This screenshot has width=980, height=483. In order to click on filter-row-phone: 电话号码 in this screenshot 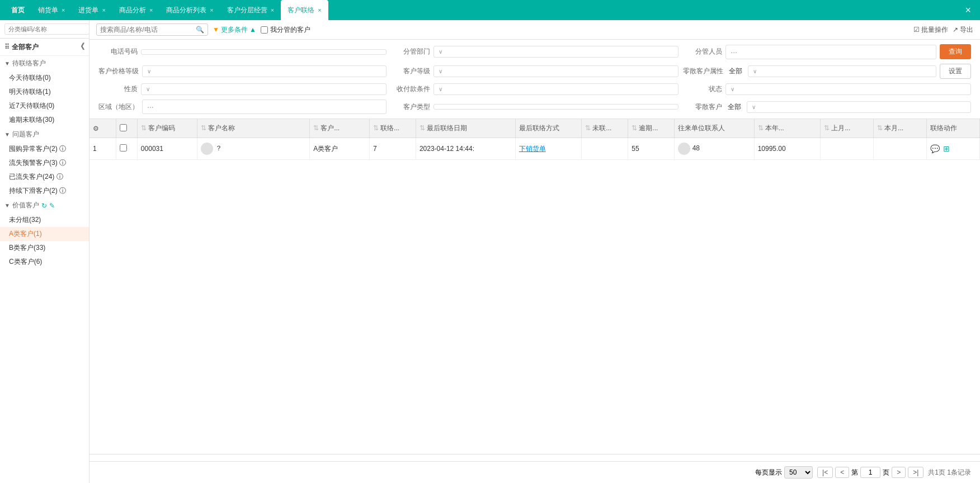, I will do `click(243, 51)`.